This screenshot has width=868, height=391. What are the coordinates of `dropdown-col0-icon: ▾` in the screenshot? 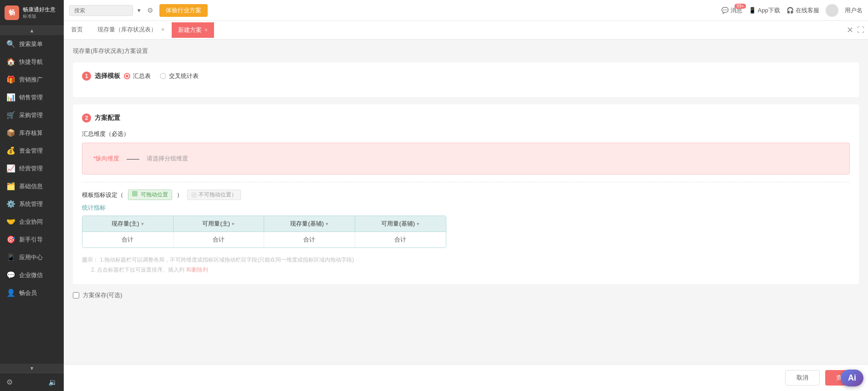 It's located at (143, 224).